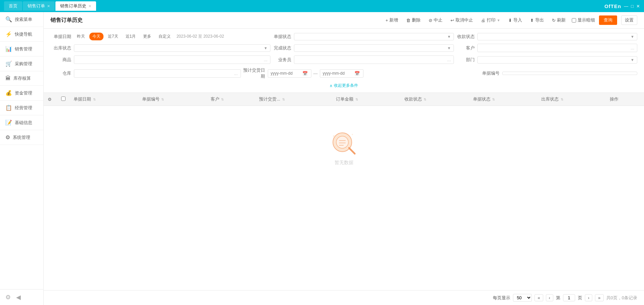 Image resolution: width=644 pixels, height=305 pixels. What do you see at coordinates (18, 297) in the screenshot?
I see `sidebar-collapse-icon: ◀` at bounding box center [18, 297].